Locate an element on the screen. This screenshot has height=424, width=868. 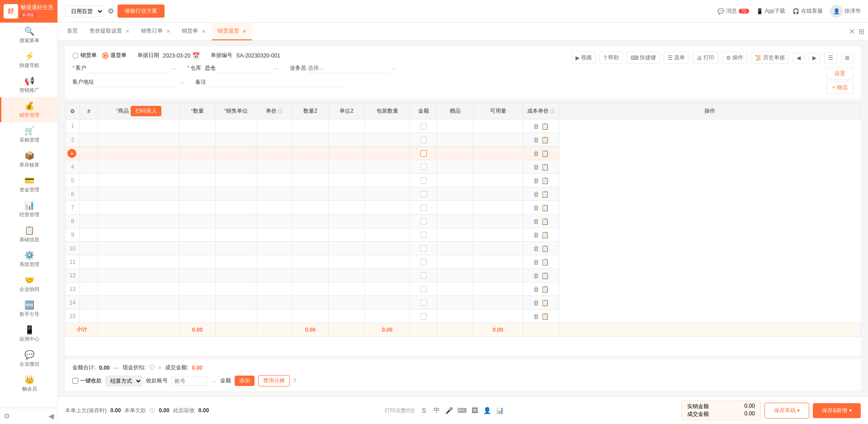
tab-sales-order-close: × is located at coordinates (168, 31).